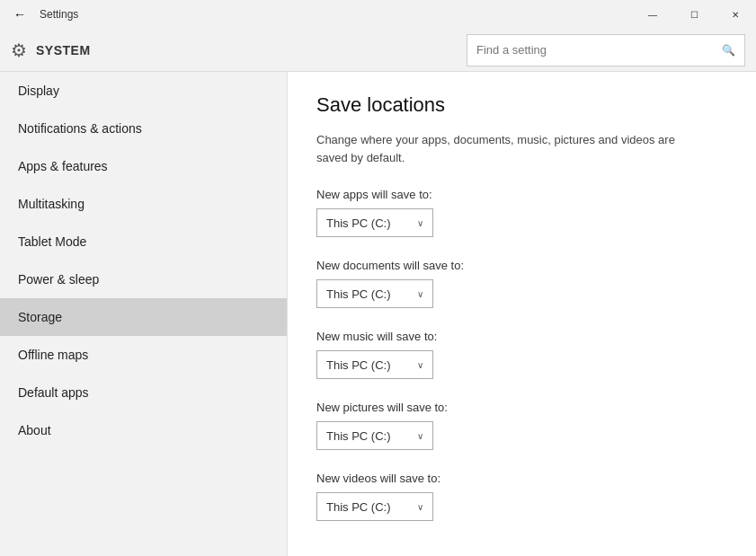  Describe the element at coordinates (521, 194) in the screenshot. I see `save-label-0: New apps will save to:` at that location.